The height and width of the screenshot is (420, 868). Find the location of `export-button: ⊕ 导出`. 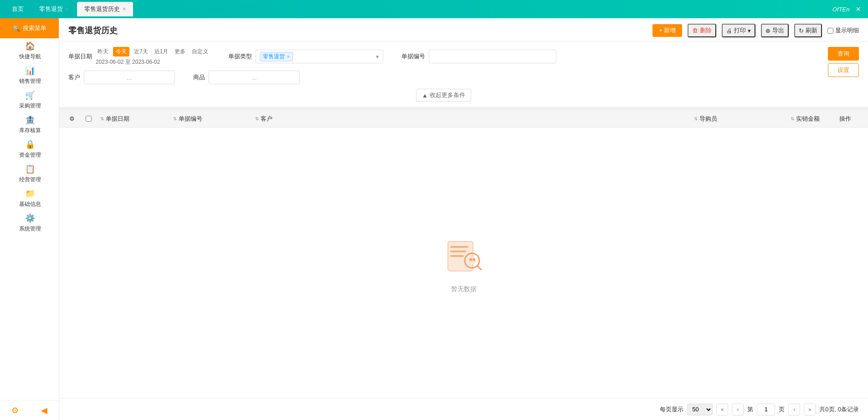

export-button: ⊕ 导出 is located at coordinates (775, 31).